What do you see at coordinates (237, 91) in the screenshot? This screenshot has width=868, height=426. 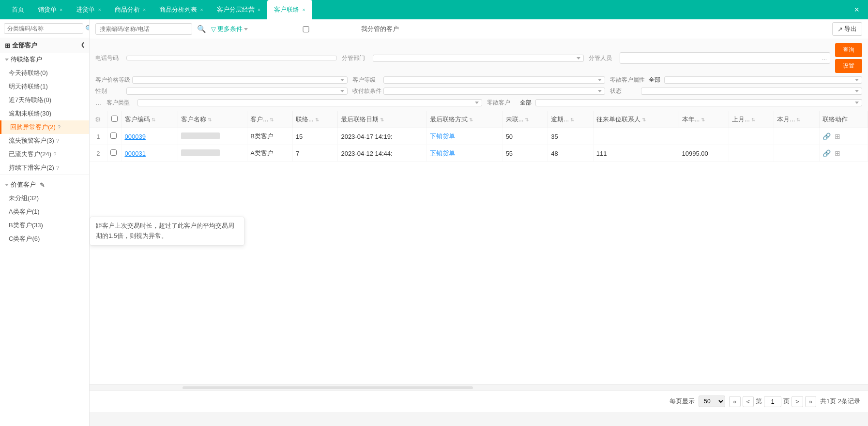 I see `gender-select` at bounding box center [237, 91].